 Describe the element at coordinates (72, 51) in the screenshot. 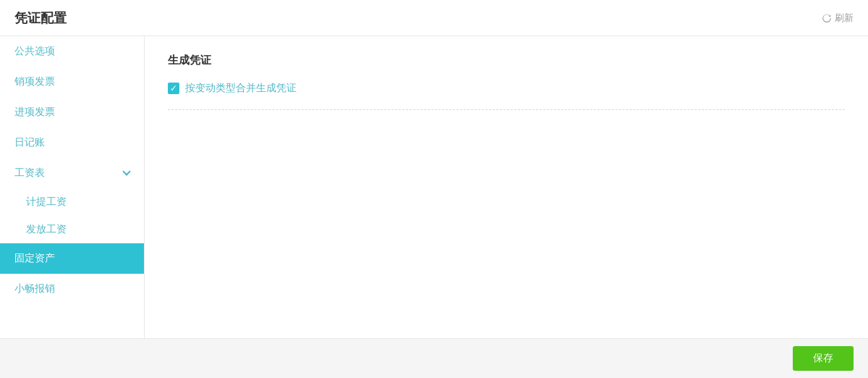

I see `sidebar-item-public-options: 公共选项` at that location.